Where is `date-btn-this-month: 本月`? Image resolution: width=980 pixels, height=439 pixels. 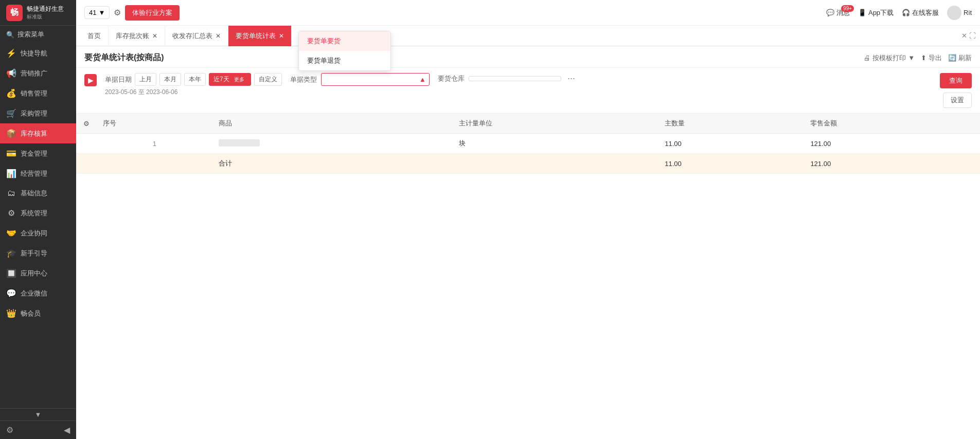 date-btn-this-month: 本月 is located at coordinates (170, 79).